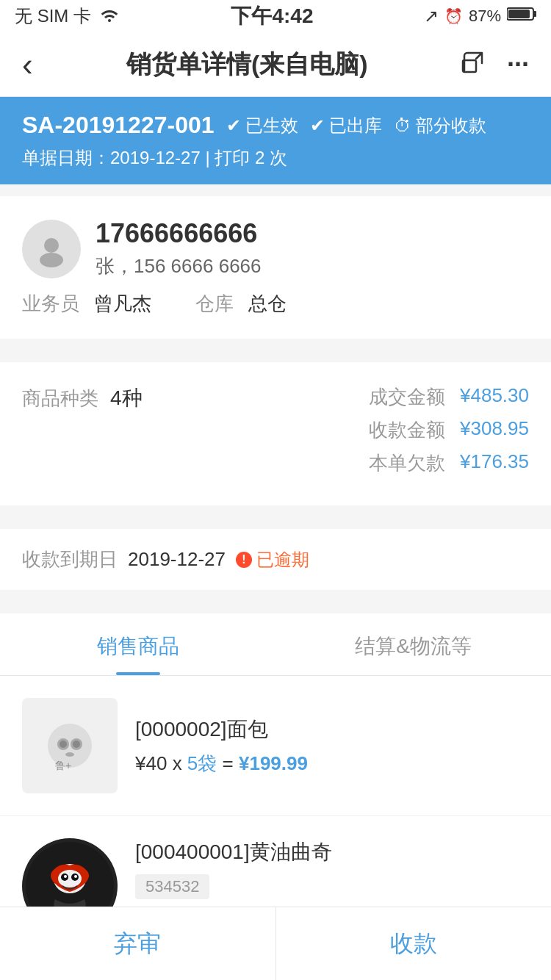 The height and width of the screenshot is (980, 551). What do you see at coordinates (407, 397) in the screenshot?
I see `amount-label: 成交金额` at bounding box center [407, 397].